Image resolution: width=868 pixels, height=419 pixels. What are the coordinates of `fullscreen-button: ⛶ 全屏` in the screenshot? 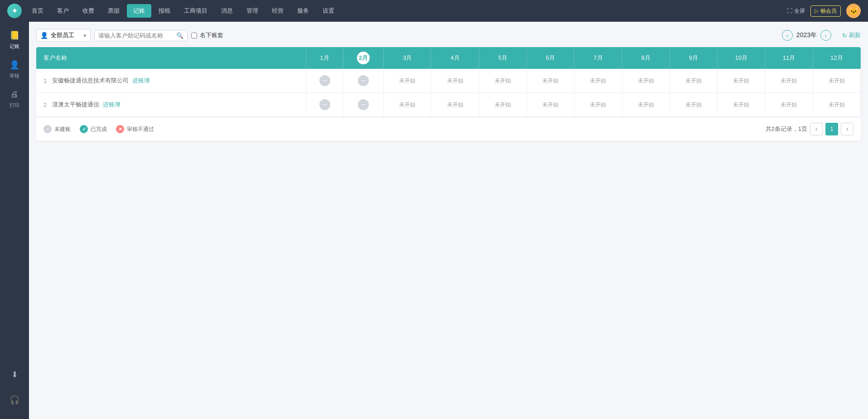 It's located at (796, 11).